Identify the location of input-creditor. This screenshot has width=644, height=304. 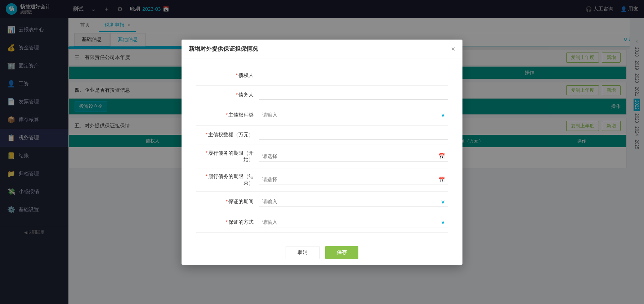
(354, 76).